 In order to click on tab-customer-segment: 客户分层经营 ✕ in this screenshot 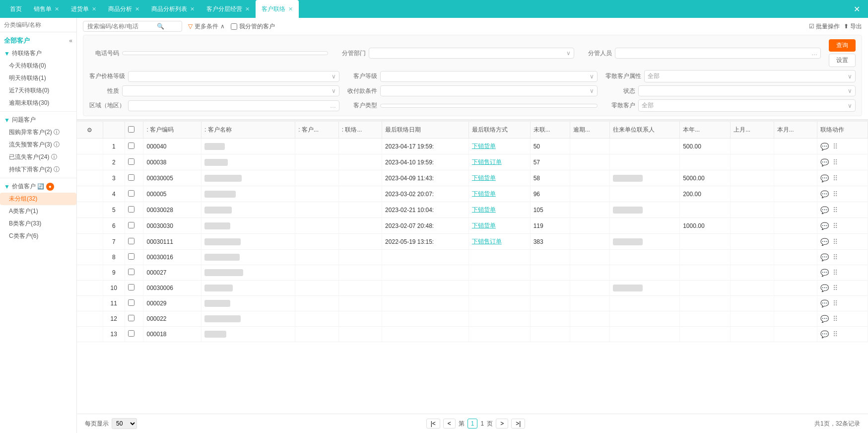, I will do `click(228, 9)`.